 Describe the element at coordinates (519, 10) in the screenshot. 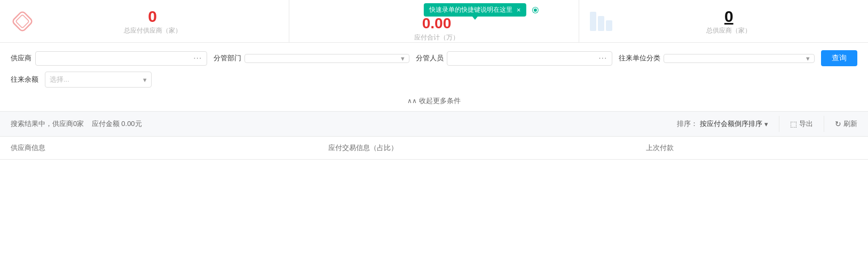

I see `tooltip-close-icon: ×` at that location.